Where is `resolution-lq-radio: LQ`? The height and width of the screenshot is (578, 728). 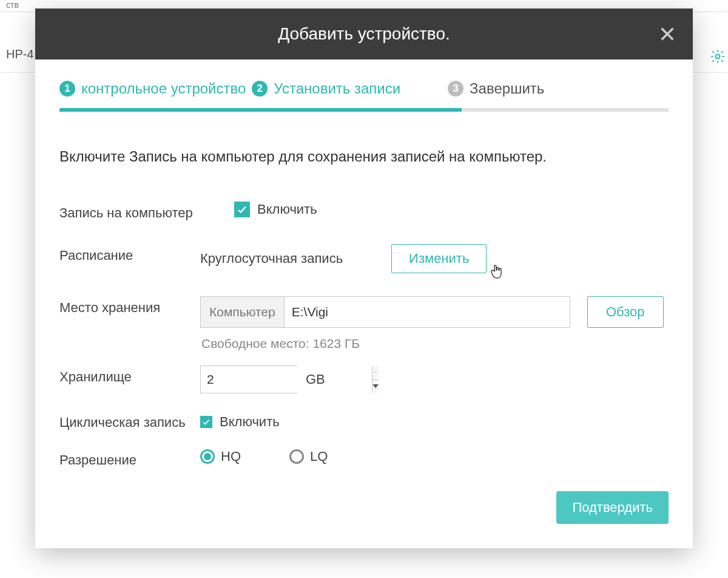 resolution-lq-radio: LQ is located at coordinates (308, 457).